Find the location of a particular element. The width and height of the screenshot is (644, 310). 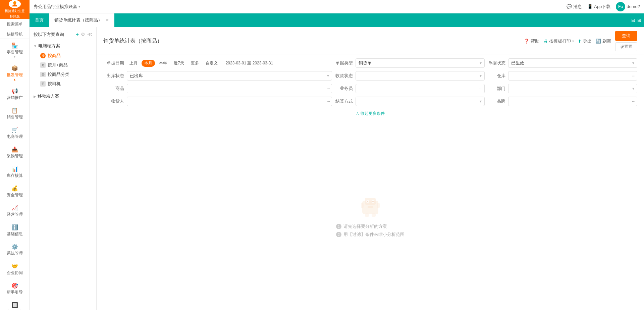

tree-section-mobile: ▶ 移动端方案 is located at coordinates (63, 96).